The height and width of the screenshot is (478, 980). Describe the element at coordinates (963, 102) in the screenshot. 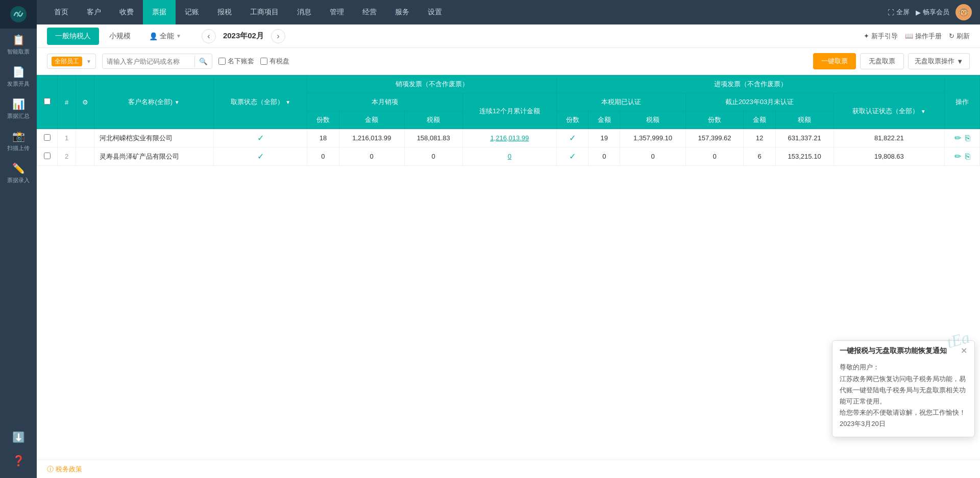

I see `th-action: 操作` at that location.